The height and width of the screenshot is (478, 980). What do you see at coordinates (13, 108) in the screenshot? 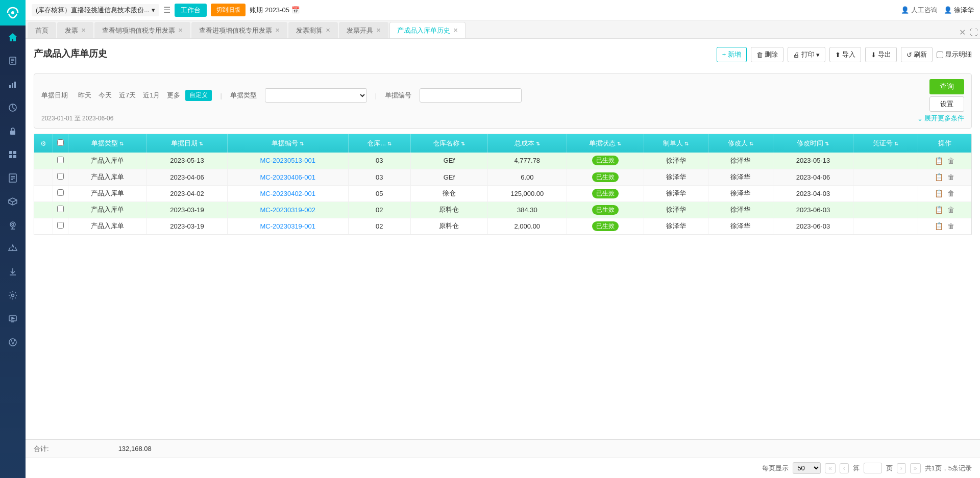
I see `sidebar-item-analytics` at bounding box center [13, 108].